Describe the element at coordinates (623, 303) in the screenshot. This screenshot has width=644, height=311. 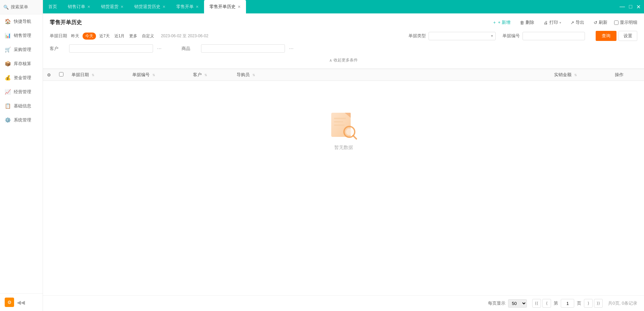
I see `page-total: 共0页, 0条记录` at that location.